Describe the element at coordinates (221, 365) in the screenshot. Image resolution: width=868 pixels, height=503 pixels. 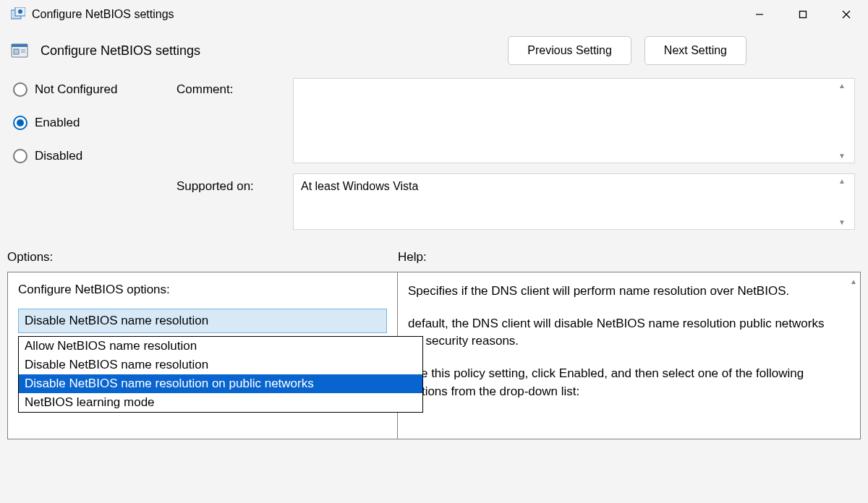
I see `dropdown-item: Disable NetBIOS name resolution` at that location.